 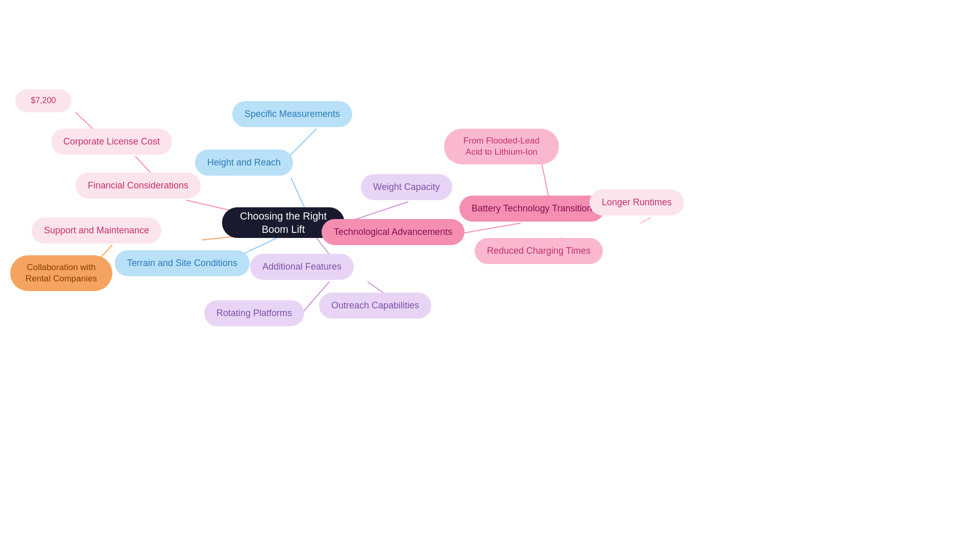 I want to click on collaboration-rental-node: Collaboration with Rental Companies, so click(x=61, y=273).